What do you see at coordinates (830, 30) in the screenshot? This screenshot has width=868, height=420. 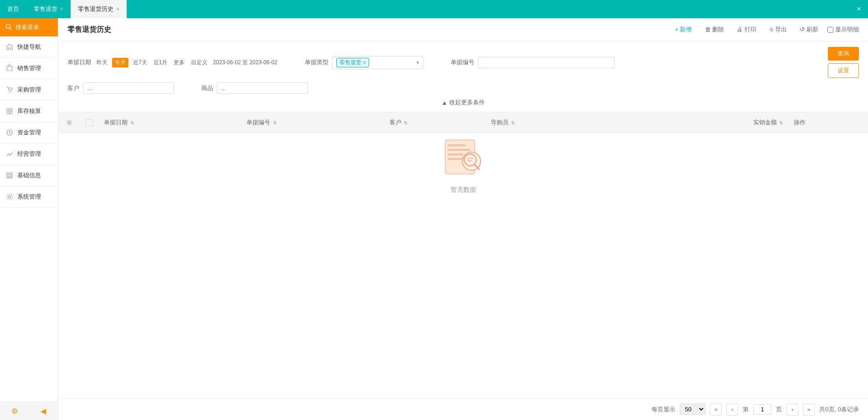 I see `display-detail-checkbox` at bounding box center [830, 30].